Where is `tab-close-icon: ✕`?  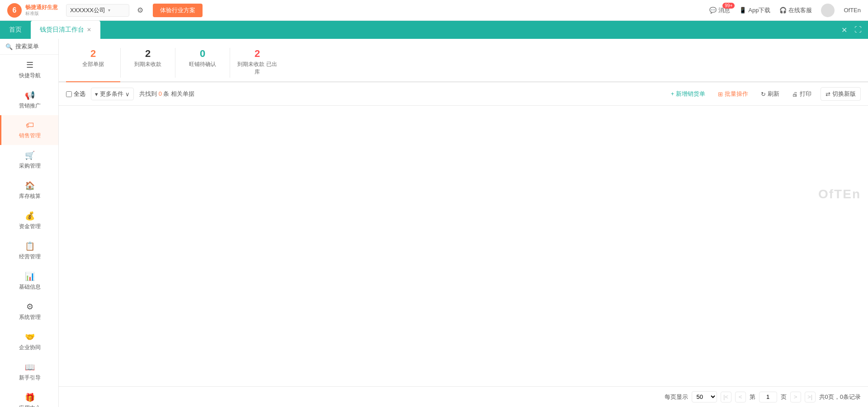
tab-close-icon: ✕ is located at coordinates (89, 30).